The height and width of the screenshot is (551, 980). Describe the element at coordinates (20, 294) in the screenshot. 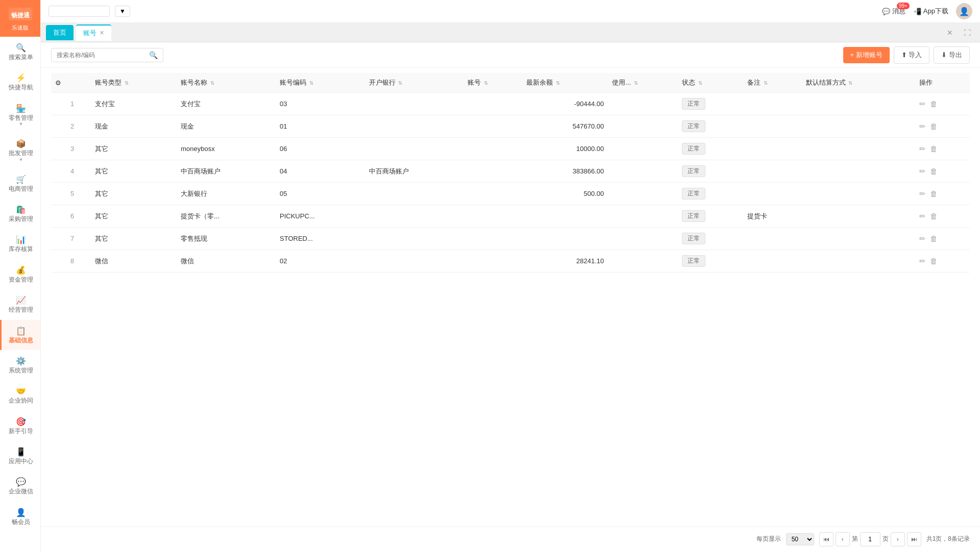

I see `sidebar-nav: 🔍 搜索菜单 ⚡ 快捷导航 🏪 零售管理 ▼ 📦 批发管理 ▼ 🛒 电商管理 🛍…` at that location.